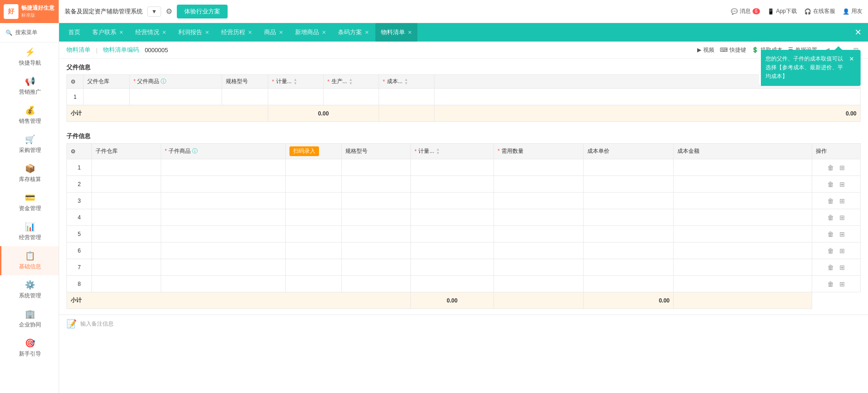  What do you see at coordinates (121, 32) in the screenshot?
I see `tab-customers-close: ✕` at bounding box center [121, 32].